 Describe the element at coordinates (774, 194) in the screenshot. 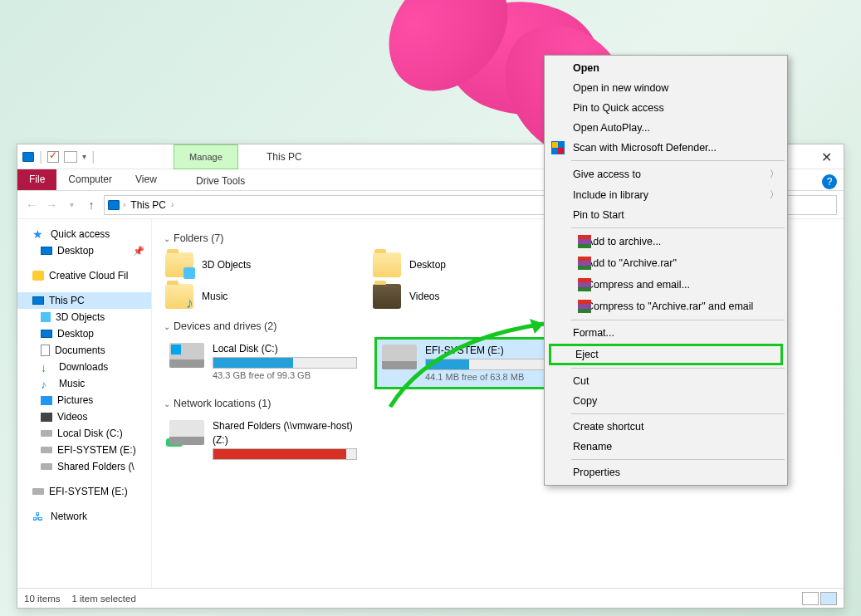

I see `chevron-right-icon: 〉` at that location.